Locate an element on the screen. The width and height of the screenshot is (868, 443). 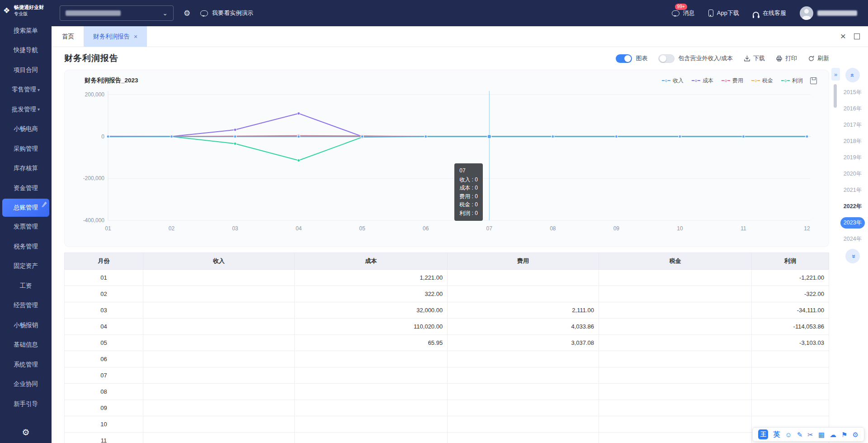
sidebar-item-label: 企业协同 is located at coordinates (26, 384).